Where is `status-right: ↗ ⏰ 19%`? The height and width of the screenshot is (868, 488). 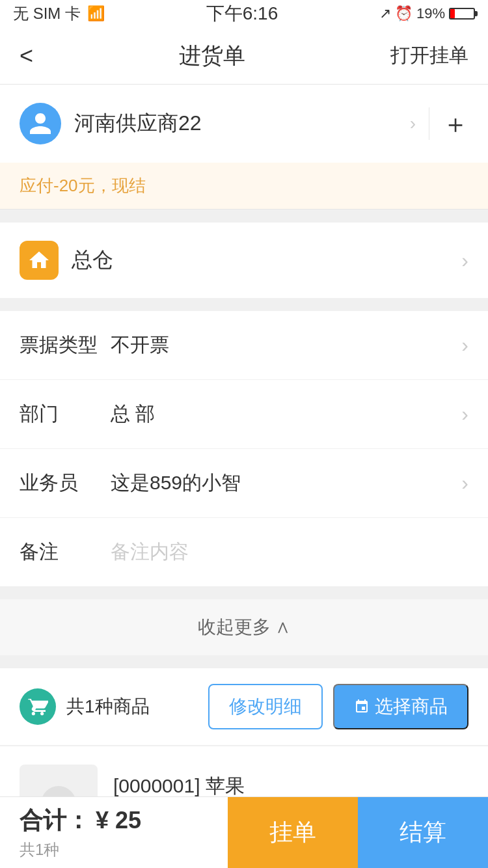 status-right: ↗ ⏰ 19% is located at coordinates (427, 14).